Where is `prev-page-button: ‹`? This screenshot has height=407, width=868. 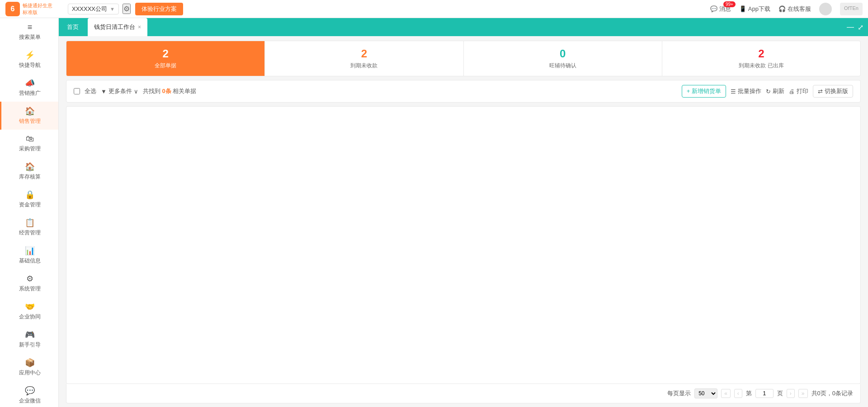 prev-page-button: ‹ is located at coordinates (738, 393).